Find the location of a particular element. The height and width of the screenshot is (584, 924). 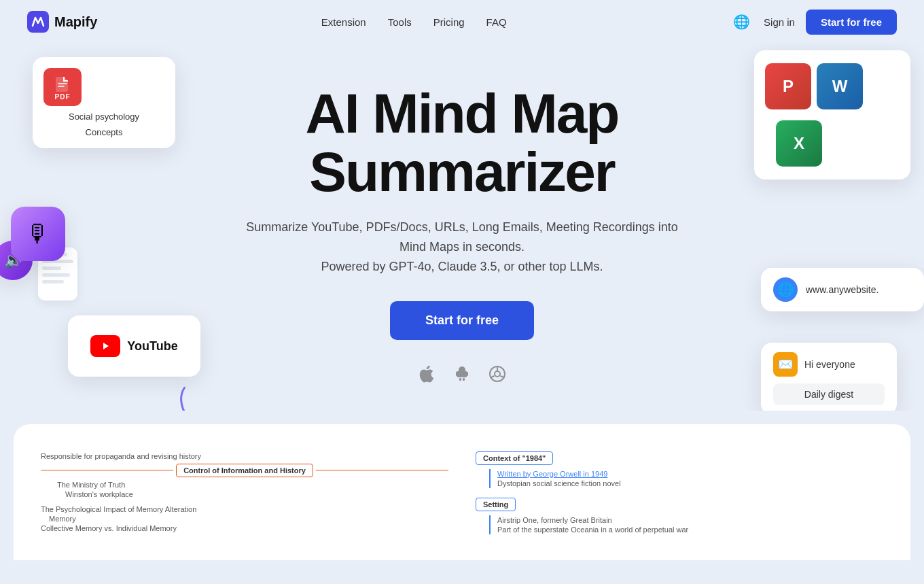

office-card: P W X is located at coordinates (832, 115).